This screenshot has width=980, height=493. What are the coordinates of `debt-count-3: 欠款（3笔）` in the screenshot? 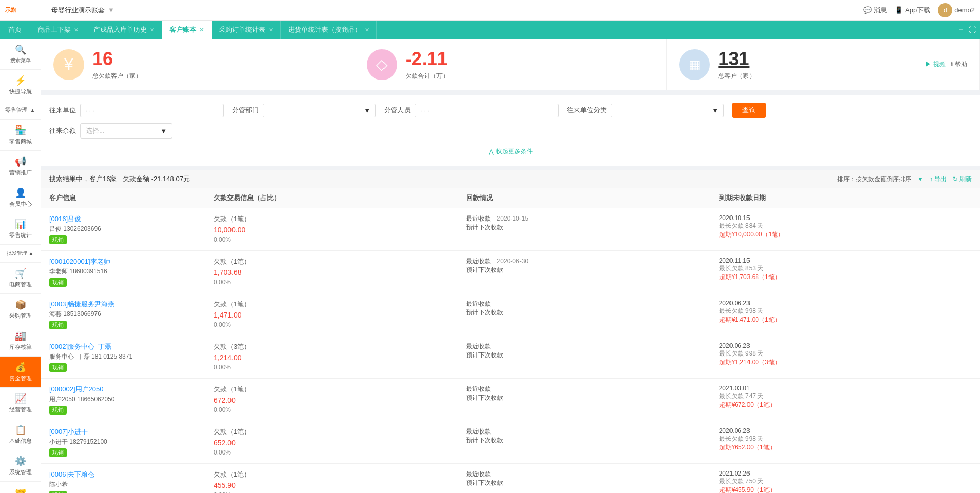 It's located at (340, 347).